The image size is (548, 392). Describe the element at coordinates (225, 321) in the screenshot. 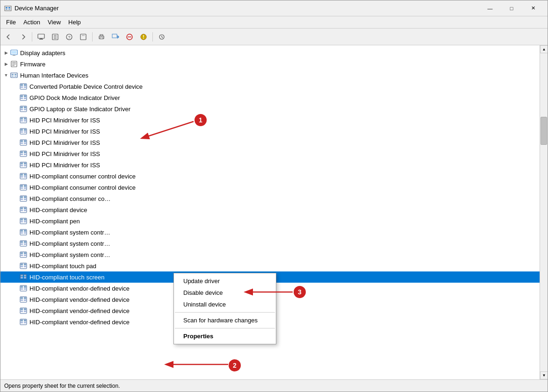

I see `ctx-scan-hardware: Scan for hardware changes` at that location.